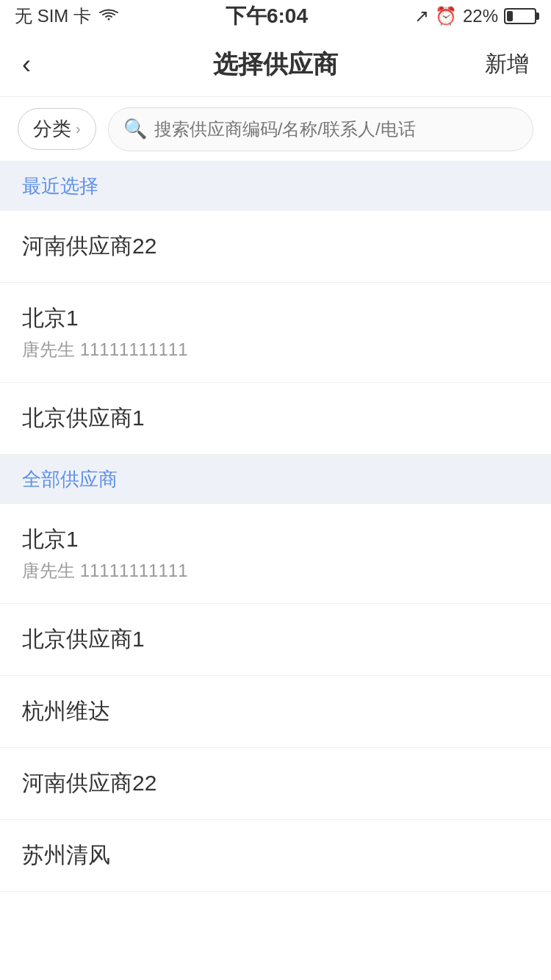 The height and width of the screenshot is (980, 551). What do you see at coordinates (276, 711) in the screenshot?
I see `item-name: 杭州维达` at bounding box center [276, 711].